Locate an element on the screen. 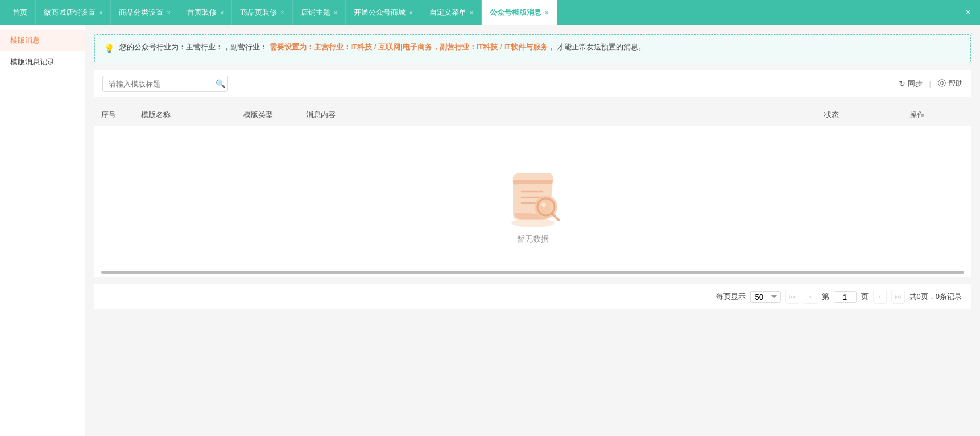 The height and width of the screenshot is (436, 980). nav-tab-menu: 自定义菜单 × is located at coordinates (452, 13).